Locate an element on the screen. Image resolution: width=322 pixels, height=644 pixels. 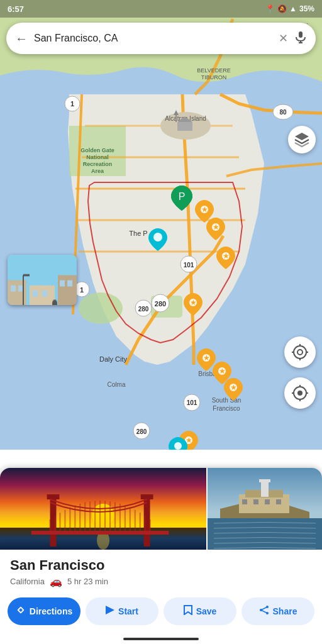
svg-text: Recreation is located at coordinates (98, 164).